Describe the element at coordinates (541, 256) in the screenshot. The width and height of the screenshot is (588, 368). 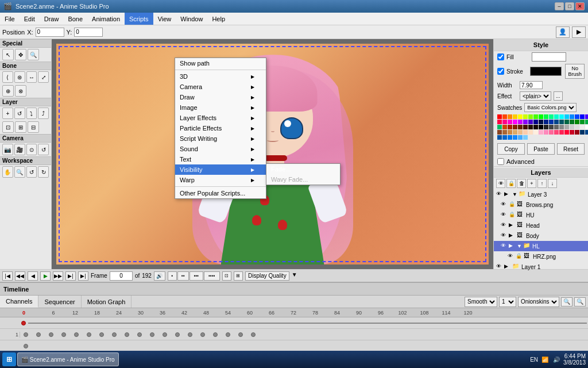
I see `layer-row-hrz: 👁 🔒 🖼 HRZ.png` at that location.